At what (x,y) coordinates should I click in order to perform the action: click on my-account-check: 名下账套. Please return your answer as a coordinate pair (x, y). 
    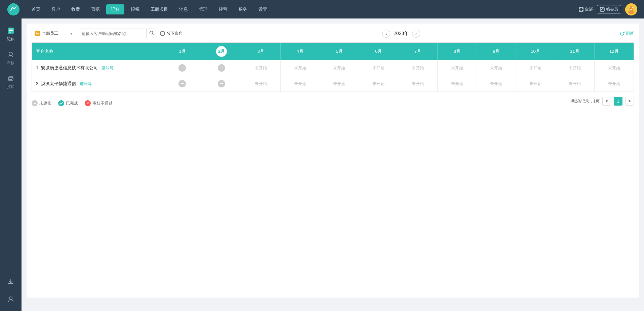
    Looking at the image, I should click on (171, 34).